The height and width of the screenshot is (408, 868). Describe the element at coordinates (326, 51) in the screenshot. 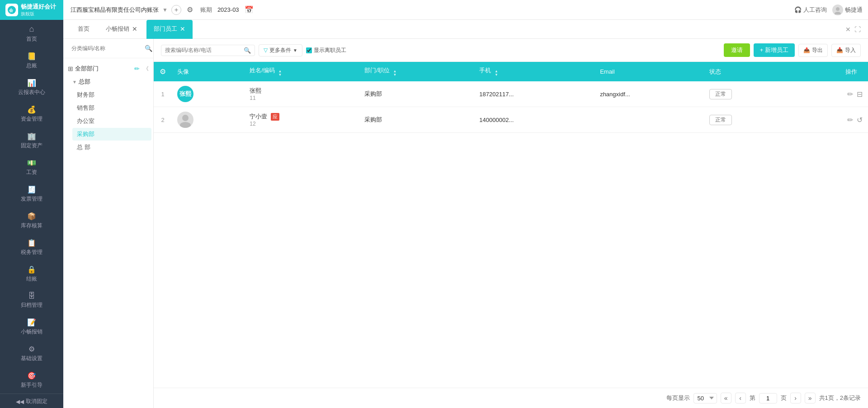

I see `show-resigned-checkbox-wrap: 显示离职员工` at that location.